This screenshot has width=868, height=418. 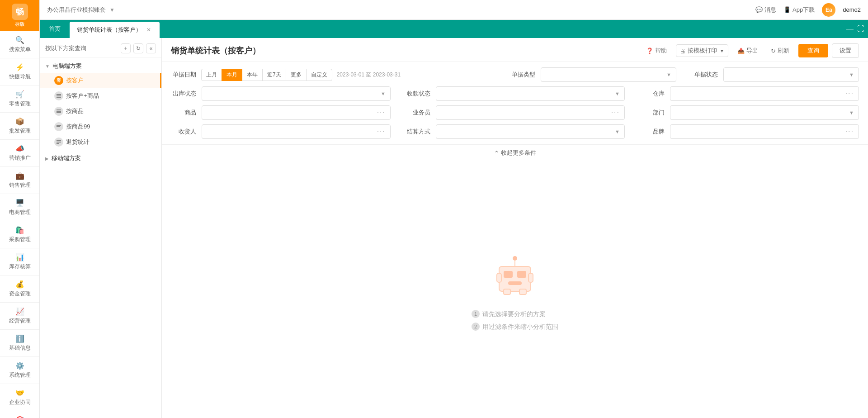 What do you see at coordinates (515, 327) in the screenshot?
I see `tip-item-2: 2 用过滤条件来缩小分析范围` at bounding box center [515, 327].